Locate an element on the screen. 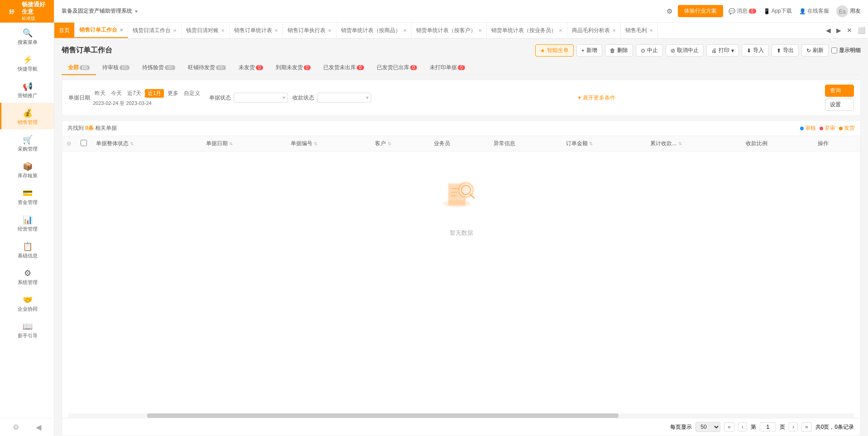 The width and height of the screenshot is (868, 436). shortcut-yesterday: 昨天 is located at coordinates (100, 93).